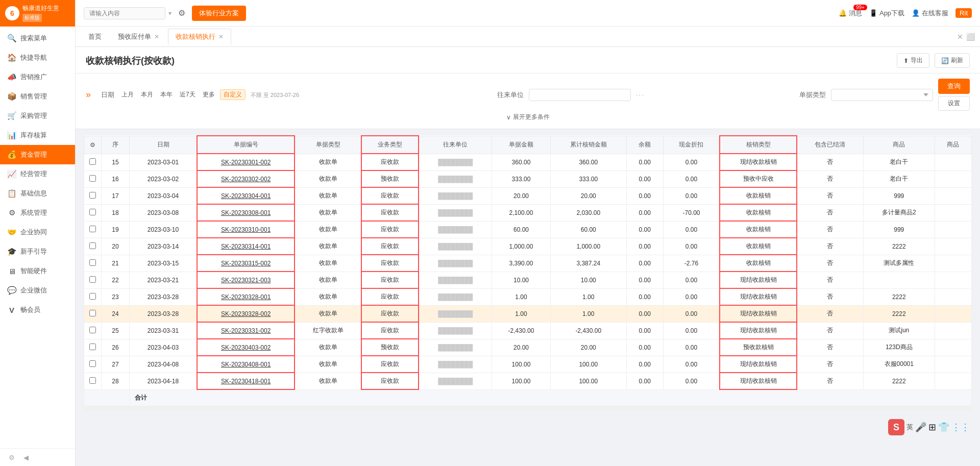 The image size is (980, 466). I want to click on table-cell: SK-20230403-002, so click(246, 347).